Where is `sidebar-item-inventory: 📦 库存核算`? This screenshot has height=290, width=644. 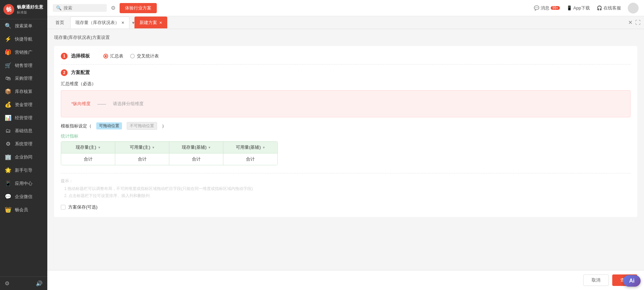
sidebar-item-inventory: 📦 库存核算 is located at coordinates (24, 91).